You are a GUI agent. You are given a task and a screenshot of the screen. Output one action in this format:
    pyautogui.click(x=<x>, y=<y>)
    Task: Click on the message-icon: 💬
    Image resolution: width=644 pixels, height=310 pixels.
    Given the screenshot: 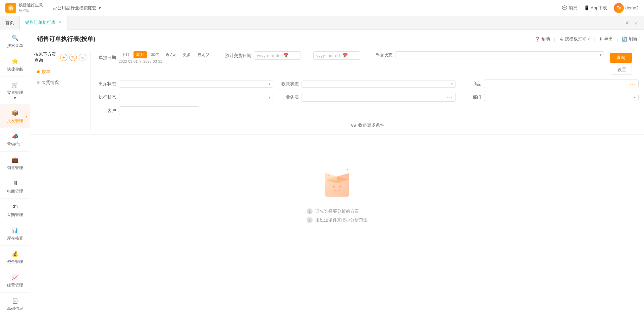 What is the action you would take?
    pyautogui.click(x=565, y=8)
    